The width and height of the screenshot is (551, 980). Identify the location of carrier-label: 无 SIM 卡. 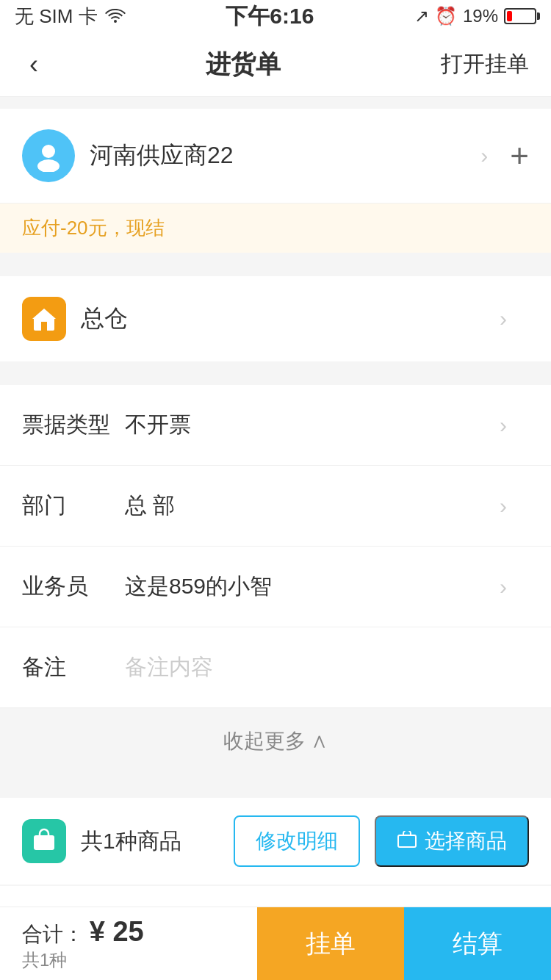
(56, 16).